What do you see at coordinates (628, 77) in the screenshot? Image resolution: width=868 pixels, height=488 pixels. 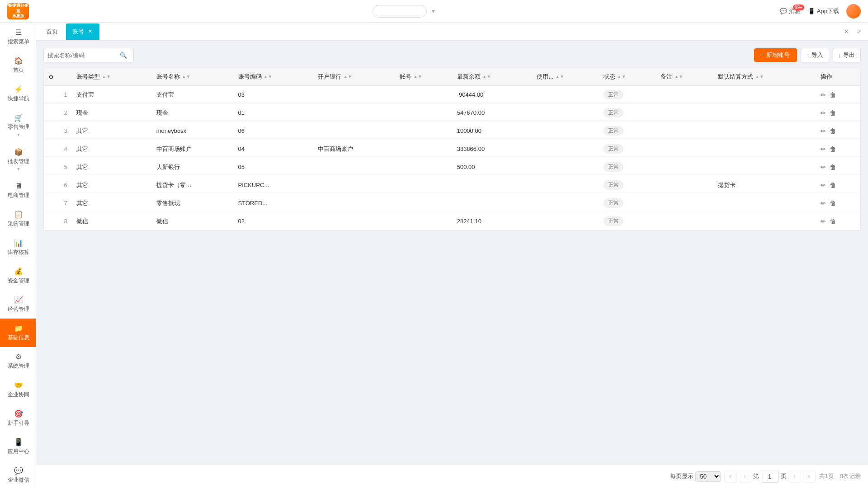 I see `th-status: 状态 ▲▼` at bounding box center [628, 77].